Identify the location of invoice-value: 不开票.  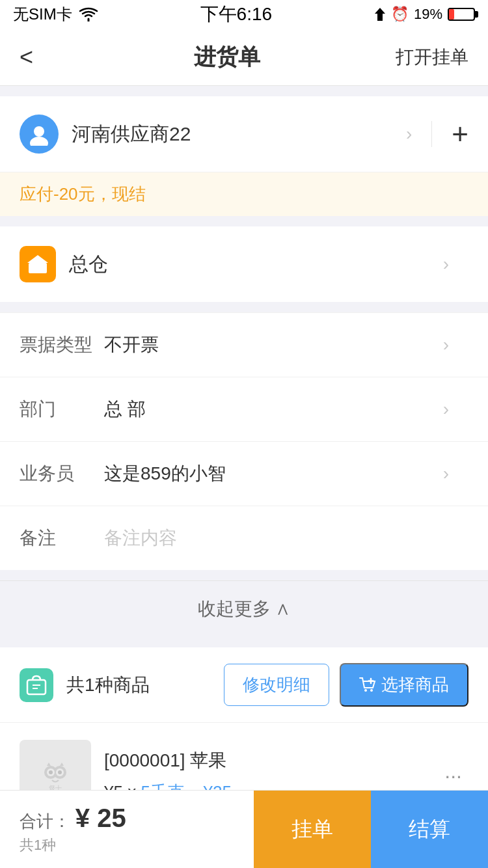
(273, 345).